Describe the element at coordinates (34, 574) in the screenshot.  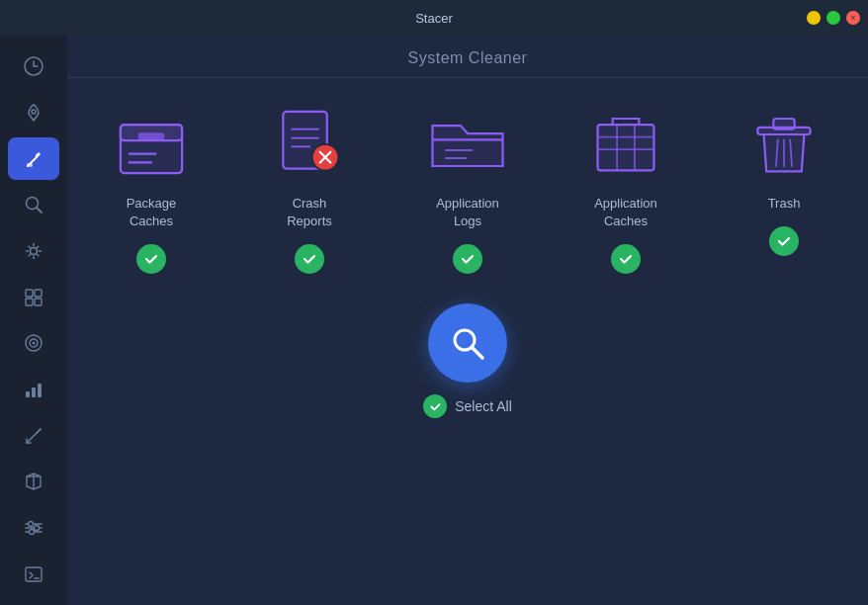
I see `terminal-icon` at that location.